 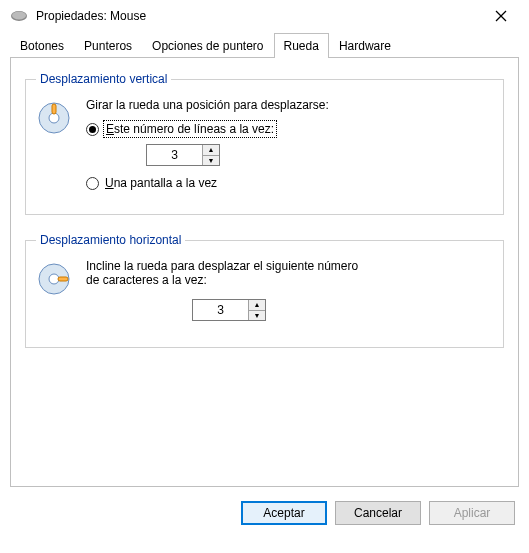 What do you see at coordinates (378, 513) in the screenshot?
I see `cancel-button: Cancelar` at bounding box center [378, 513].